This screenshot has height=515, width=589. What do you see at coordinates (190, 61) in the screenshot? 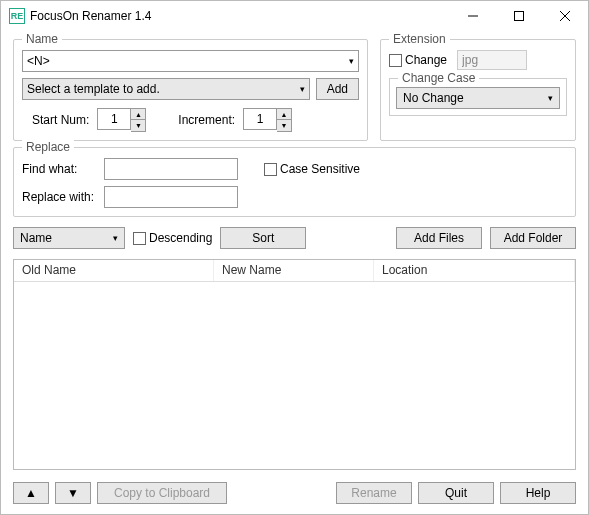
I see `name-pattern-input: <N> ▾` at bounding box center [190, 61].